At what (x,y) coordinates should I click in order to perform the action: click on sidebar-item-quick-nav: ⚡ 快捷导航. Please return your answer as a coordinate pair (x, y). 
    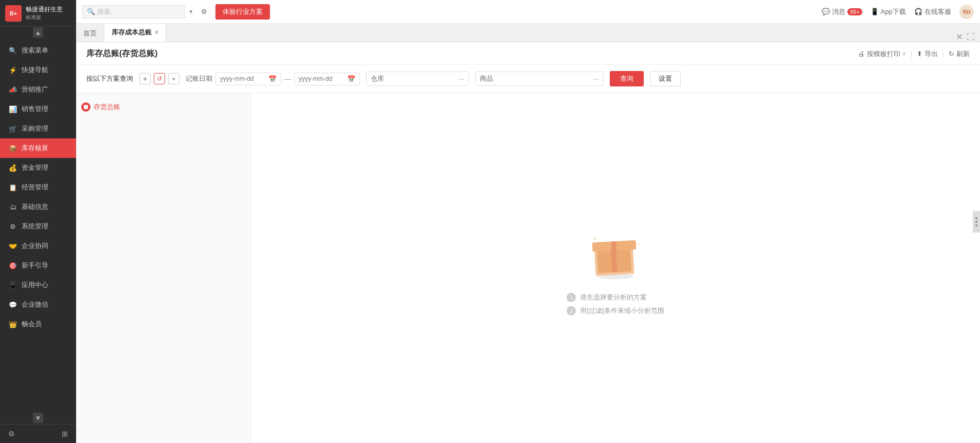
    Looking at the image, I should click on (38, 70).